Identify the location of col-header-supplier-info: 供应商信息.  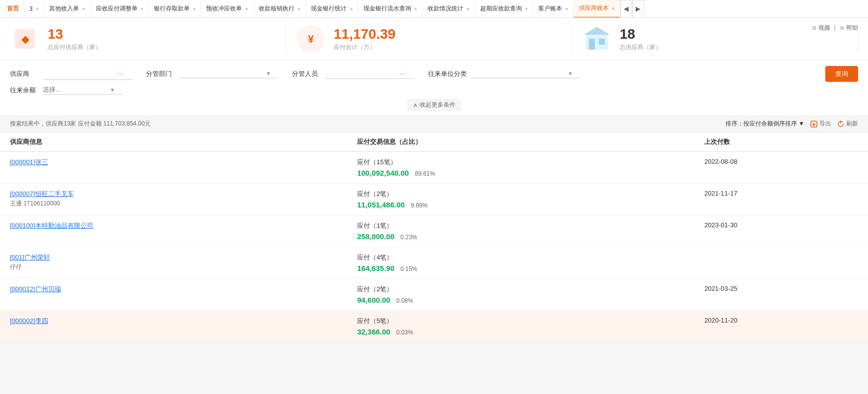
(174, 142).